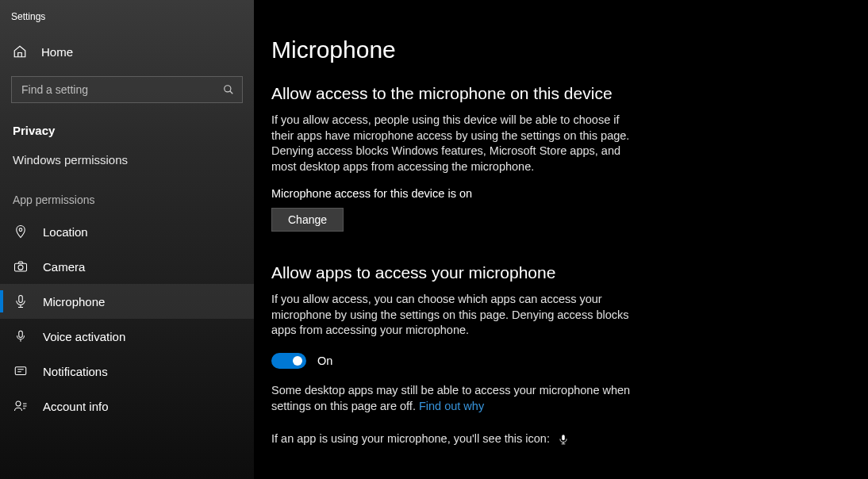 The image size is (868, 479). What do you see at coordinates (74, 301) in the screenshot?
I see `sidebar-item-label: Microphone` at bounding box center [74, 301].